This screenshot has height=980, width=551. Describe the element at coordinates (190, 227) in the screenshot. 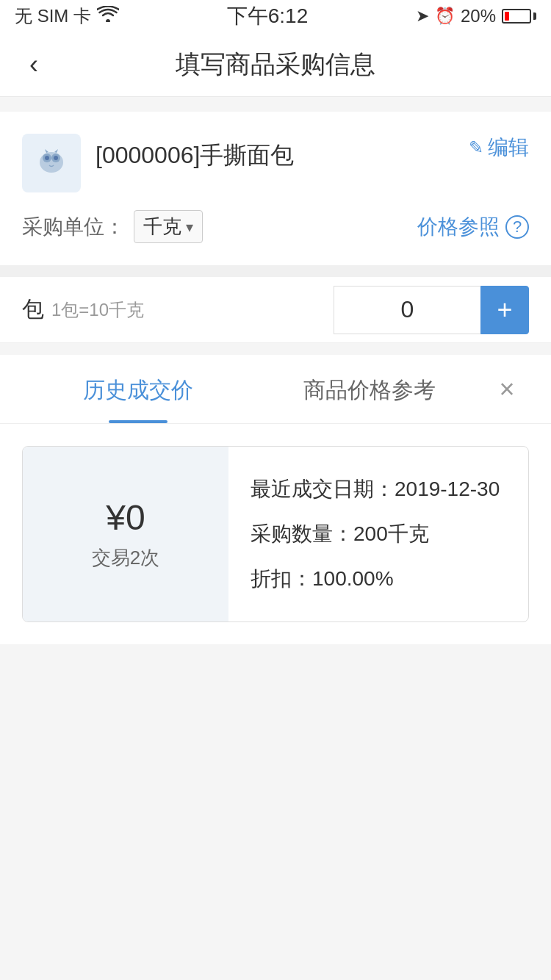

I see `dropdown-arrow-icon: ▾` at that location.